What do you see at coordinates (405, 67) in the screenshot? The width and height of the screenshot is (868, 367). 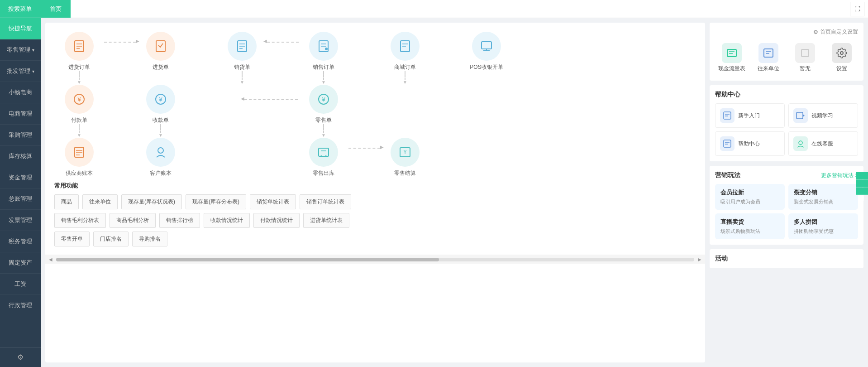 I see `mall-order-label: 商城订单` at bounding box center [405, 67].